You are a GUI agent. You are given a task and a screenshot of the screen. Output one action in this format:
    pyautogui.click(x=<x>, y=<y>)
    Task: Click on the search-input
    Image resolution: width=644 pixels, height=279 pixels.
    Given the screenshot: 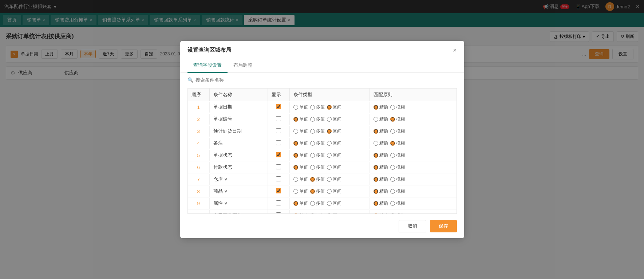 What is the action you would take?
    pyautogui.click(x=228, y=80)
    